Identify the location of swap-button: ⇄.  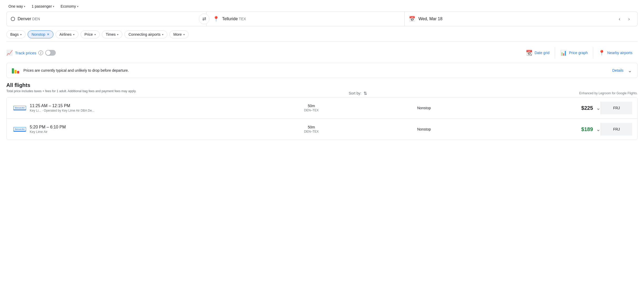
(204, 19).